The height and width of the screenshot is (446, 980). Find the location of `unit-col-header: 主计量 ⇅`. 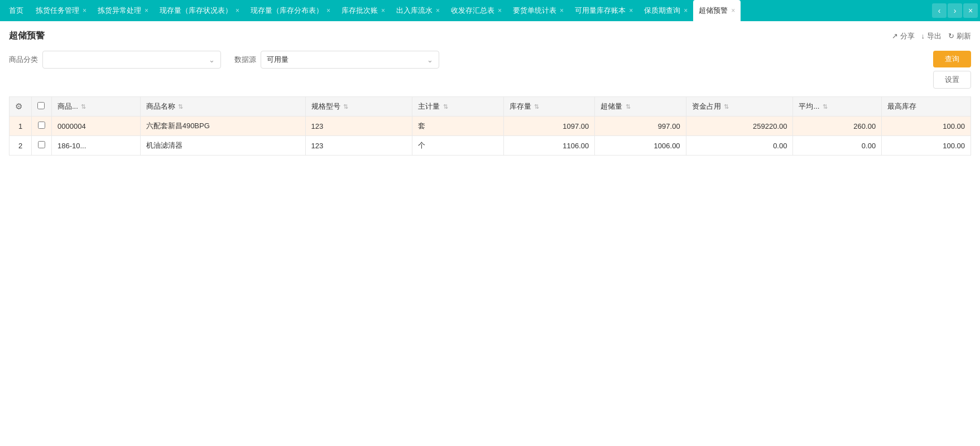

unit-col-header: 主计量 ⇅ is located at coordinates (458, 107).